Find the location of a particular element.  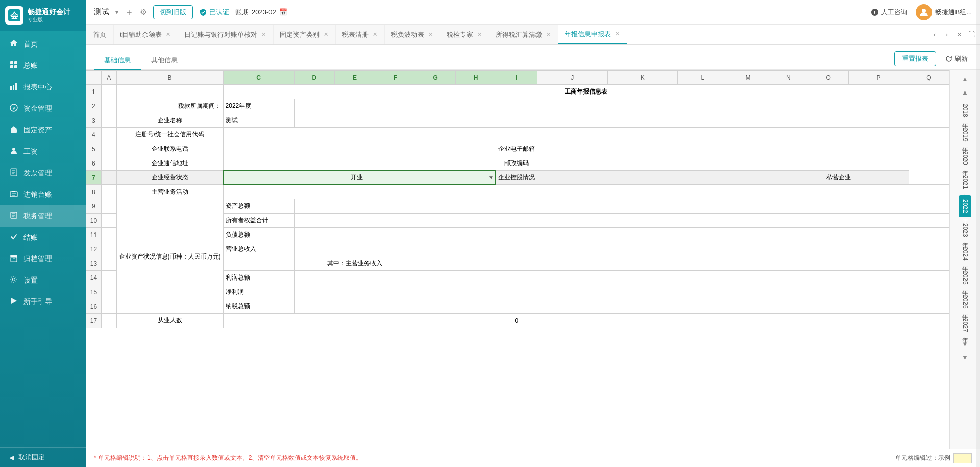

cell-17-J: 0 is located at coordinates (517, 321).